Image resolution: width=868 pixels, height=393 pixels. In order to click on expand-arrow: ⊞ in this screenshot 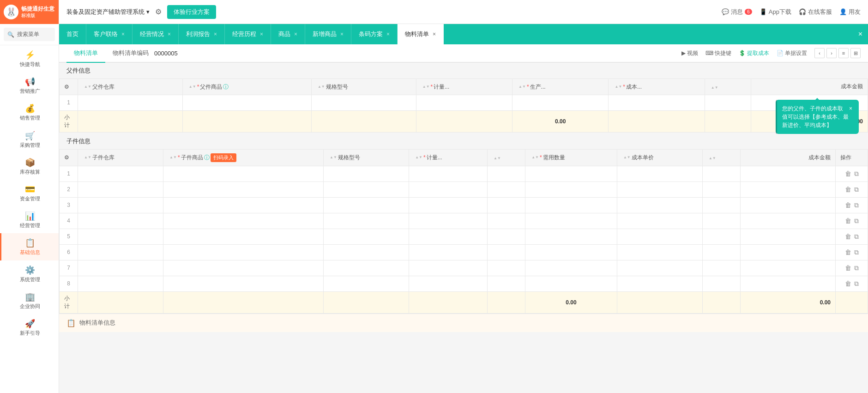, I will do `click(856, 53)`.